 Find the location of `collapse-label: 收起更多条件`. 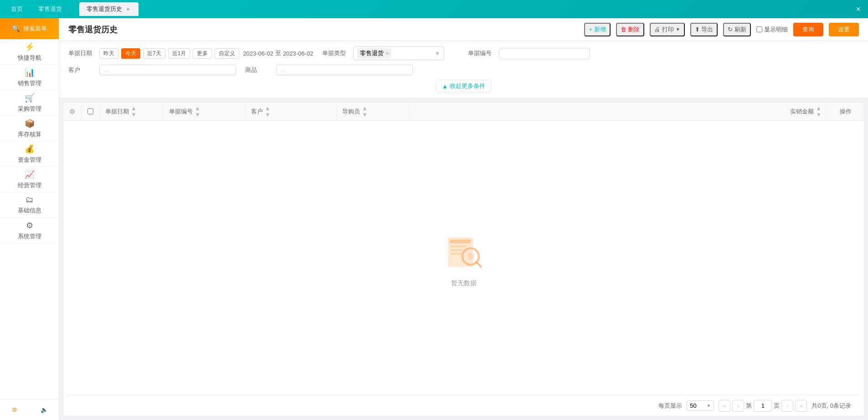

collapse-label: 收起更多条件 is located at coordinates (467, 86).